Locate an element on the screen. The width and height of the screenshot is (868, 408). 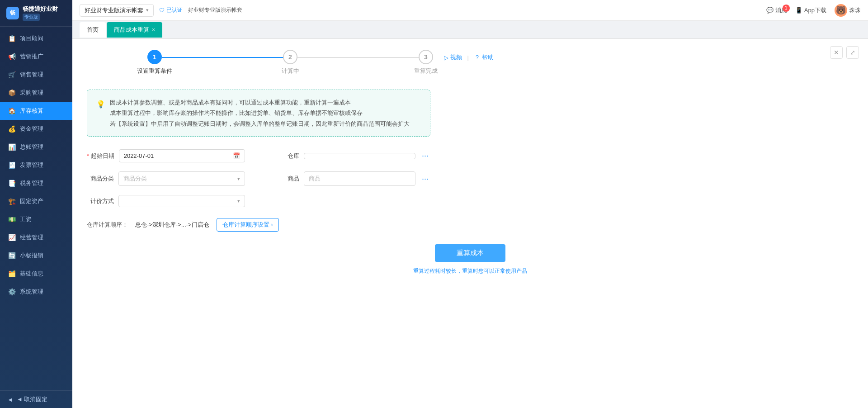
warehouse-picker-button: ··· is located at coordinates (425, 156).